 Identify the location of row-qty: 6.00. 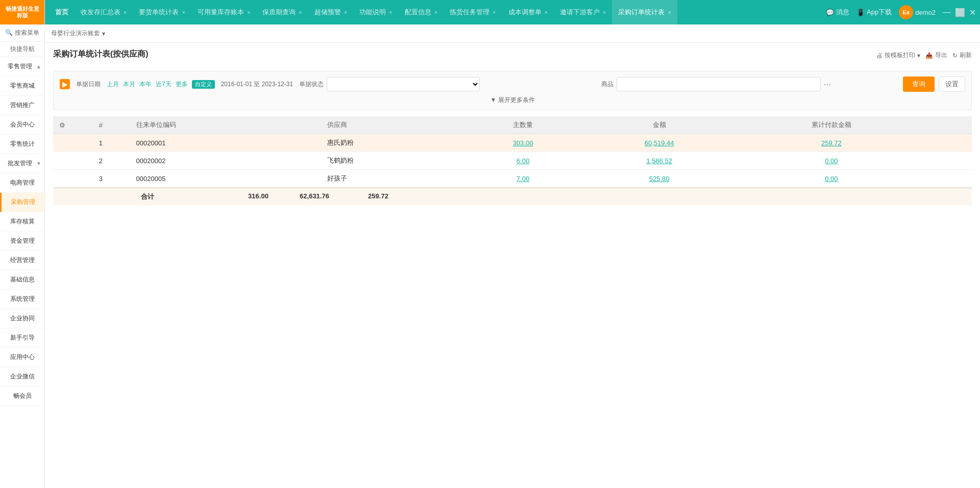
(523, 161).